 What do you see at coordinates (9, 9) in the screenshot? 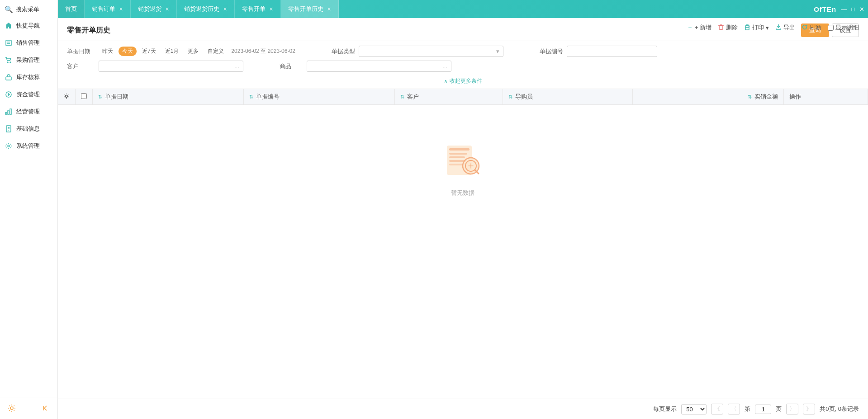
I see `search-icon: 🔍` at bounding box center [9, 9].